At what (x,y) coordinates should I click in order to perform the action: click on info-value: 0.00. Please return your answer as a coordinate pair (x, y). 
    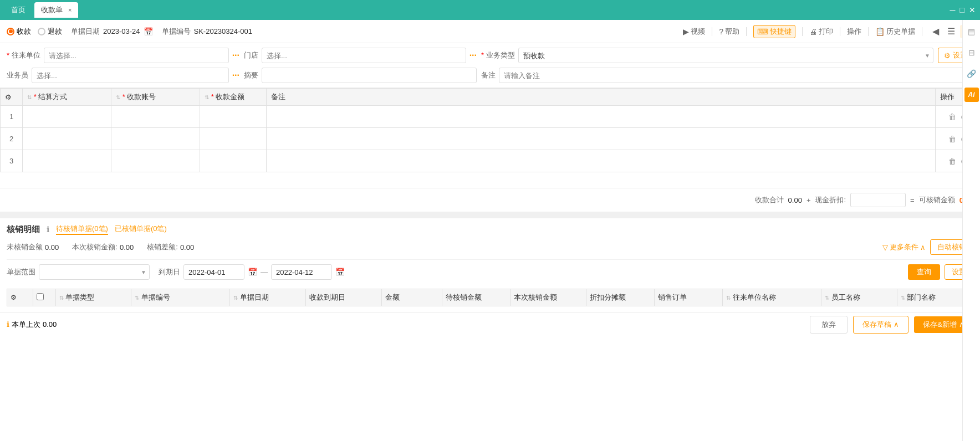
    Looking at the image, I should click on (50, 325).